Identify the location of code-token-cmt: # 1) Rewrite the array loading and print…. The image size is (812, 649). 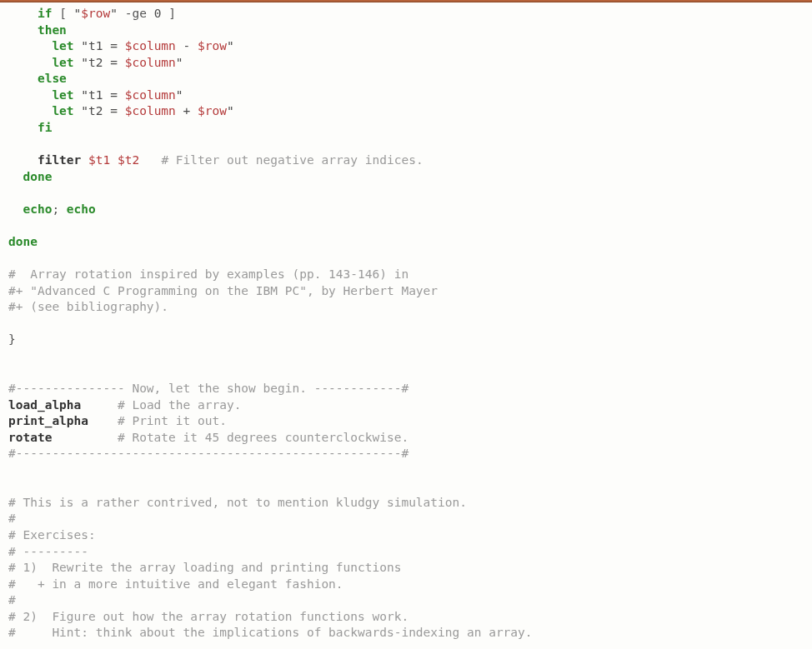
(205, 567).